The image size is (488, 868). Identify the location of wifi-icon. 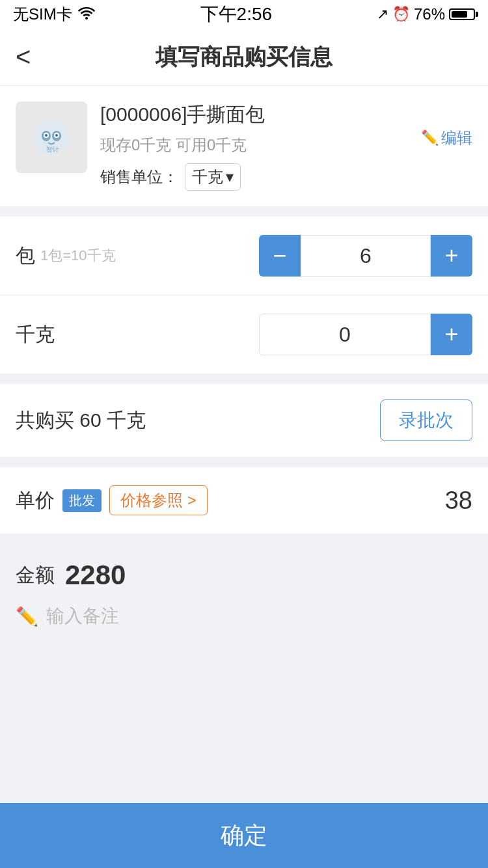
(87, 14).